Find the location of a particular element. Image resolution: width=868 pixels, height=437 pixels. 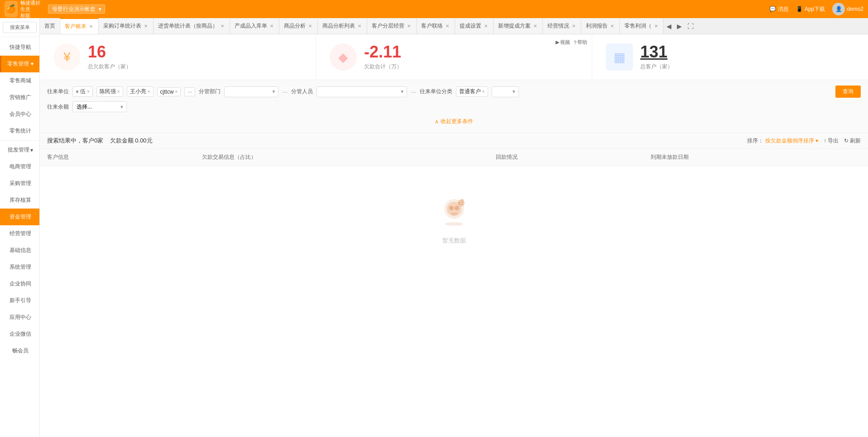

tab-inbound-stats: 进货单统计表（按商品） ✕ is located at coordinates (192, 26).